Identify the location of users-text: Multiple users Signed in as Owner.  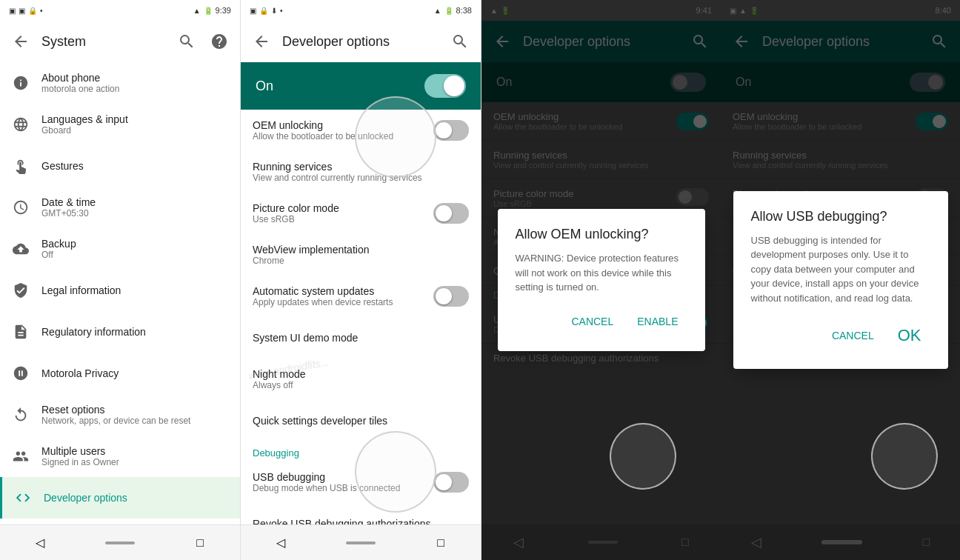
(80, 456).